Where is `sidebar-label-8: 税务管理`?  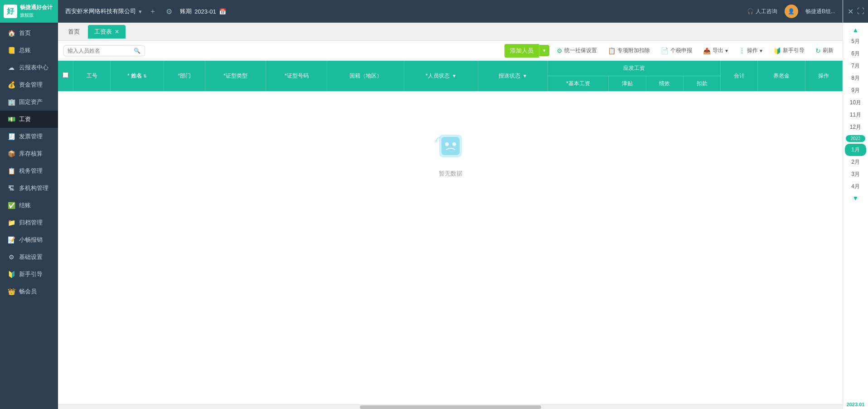 sidebar-label-8: 税务管理 is located at coordinates (31, 171).